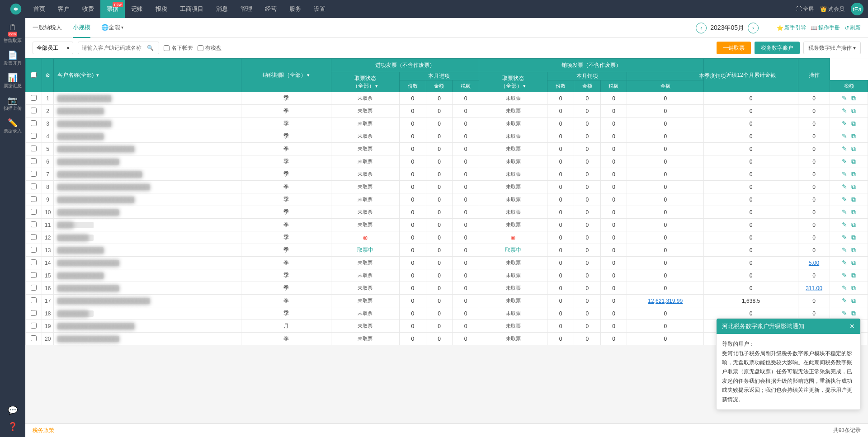 Image resolution: width=868 pixels, height=437 pixels. I want to click on sidebar-item-entry: ✏️ 票据录入, so click(13, 127).